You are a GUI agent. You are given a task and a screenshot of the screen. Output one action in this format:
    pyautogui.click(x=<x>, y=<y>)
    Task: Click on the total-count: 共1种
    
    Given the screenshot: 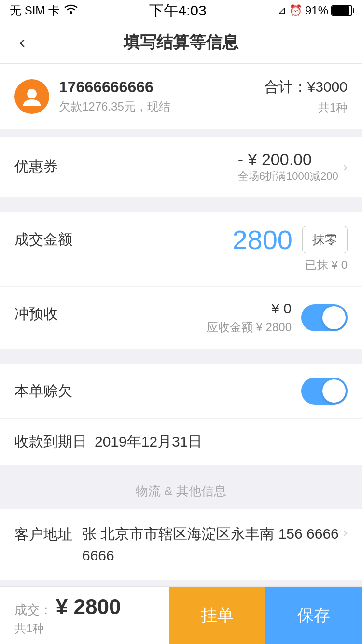 What is the action you would take?
    pyautogui.click(x=306, y=108)
    